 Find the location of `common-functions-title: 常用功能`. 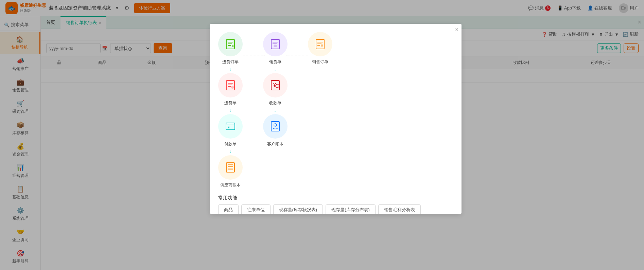

common-functions-title: 常用功能 is located at coordinates (336, 198).